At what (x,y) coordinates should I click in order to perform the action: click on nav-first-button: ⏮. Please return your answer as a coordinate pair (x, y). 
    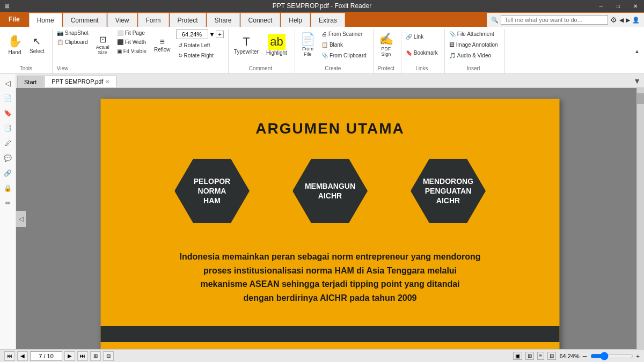
    Looking at the image, I should click on (10, 356).